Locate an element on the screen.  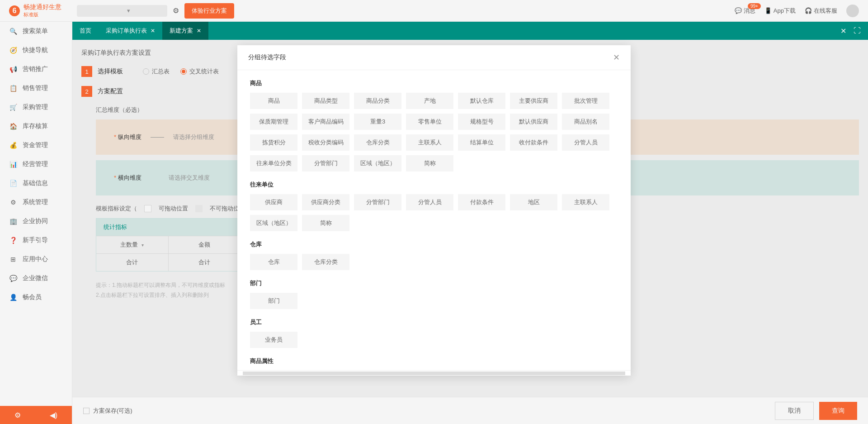
field-group-4: 员工业务员 is located at coordinates (434, 333).